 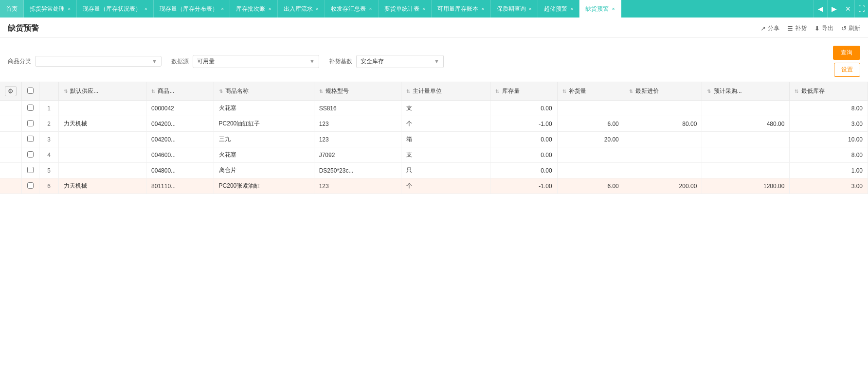 I want to click on close-tab-3: ×, so click(x=222, y=9).